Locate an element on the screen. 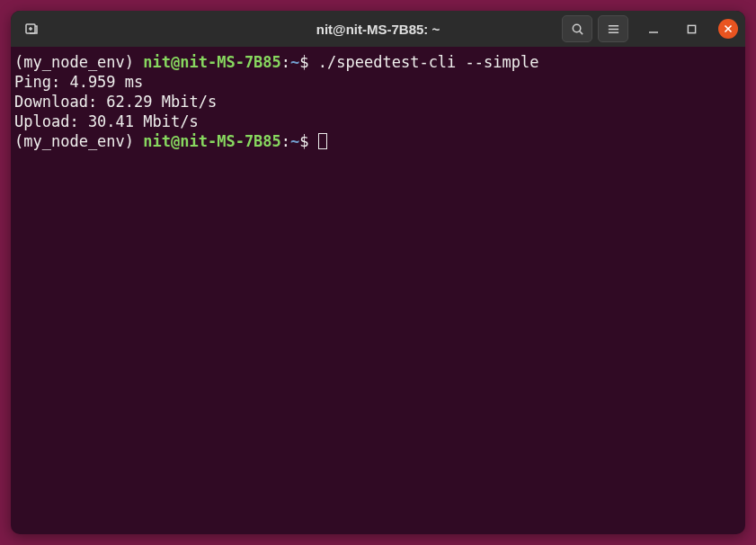 This screenshot has height=545, width=756. hamburger-icon is located at coordinates (613, 29).